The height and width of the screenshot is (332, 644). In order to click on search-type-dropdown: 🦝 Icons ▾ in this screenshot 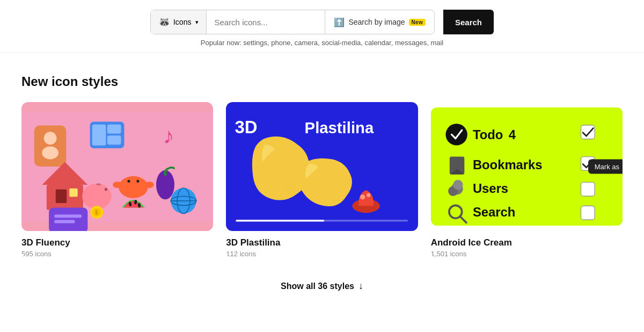, I will do `click(179, 22)`.